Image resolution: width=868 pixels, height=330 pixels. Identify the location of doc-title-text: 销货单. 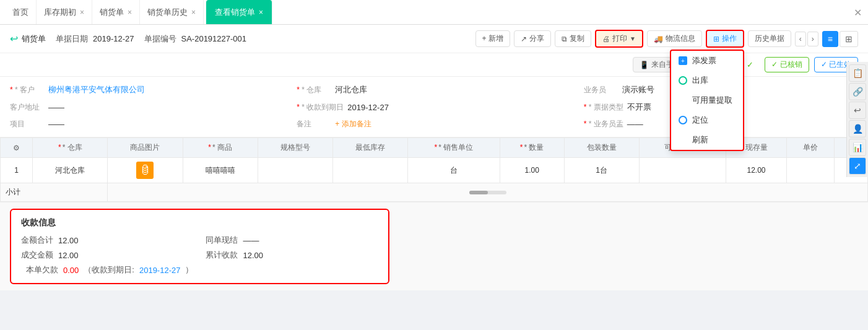
(33, 39).